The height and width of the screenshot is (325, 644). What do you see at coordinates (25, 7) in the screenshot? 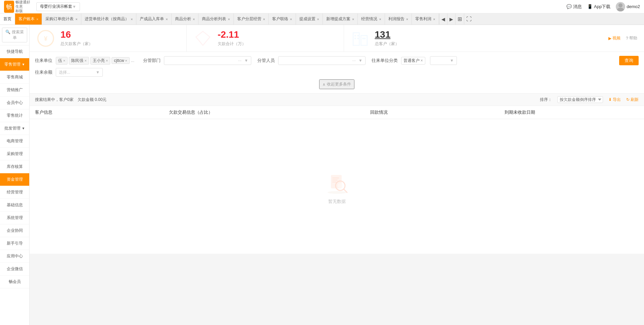
I see `logo-text: 畅捷通好生意标版` at bounding box center [25, 7].